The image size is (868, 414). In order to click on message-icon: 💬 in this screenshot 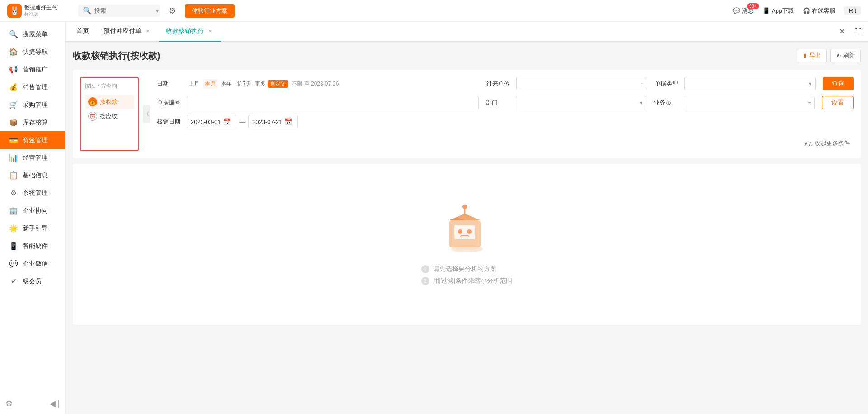, I will do `click(736, 11)`.